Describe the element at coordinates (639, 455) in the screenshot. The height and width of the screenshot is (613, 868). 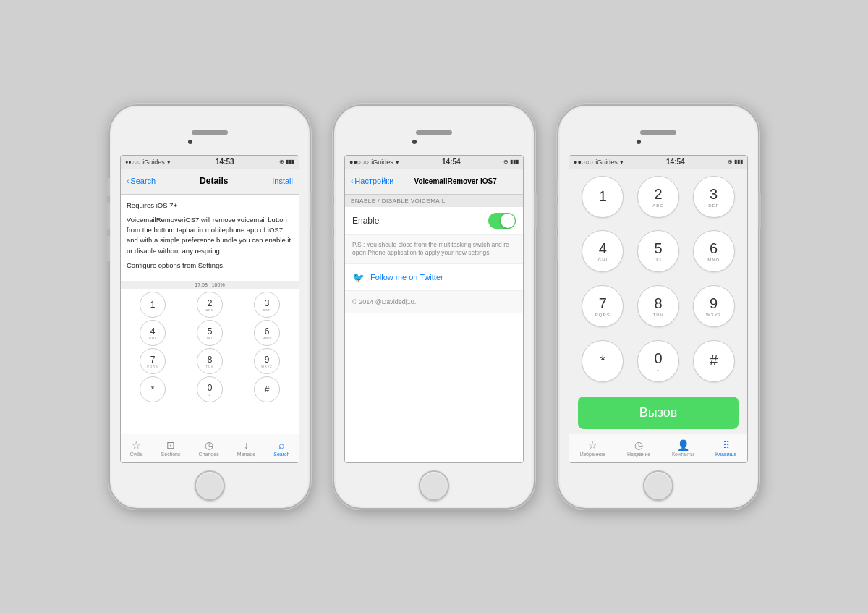
I see `tab-recent-label: Недавние` at that location.